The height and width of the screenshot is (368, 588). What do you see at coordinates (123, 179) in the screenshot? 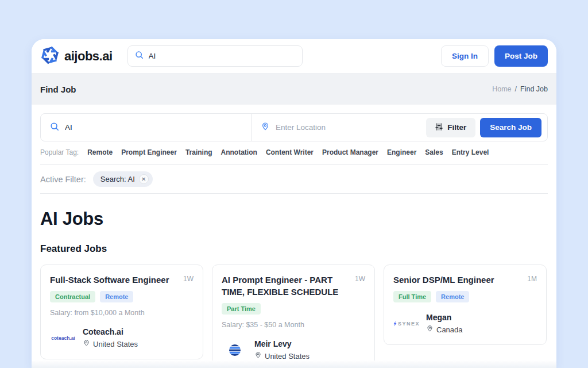
I see `active-filter-chip: Search: AI ✕` at bounding box center [123, 179].